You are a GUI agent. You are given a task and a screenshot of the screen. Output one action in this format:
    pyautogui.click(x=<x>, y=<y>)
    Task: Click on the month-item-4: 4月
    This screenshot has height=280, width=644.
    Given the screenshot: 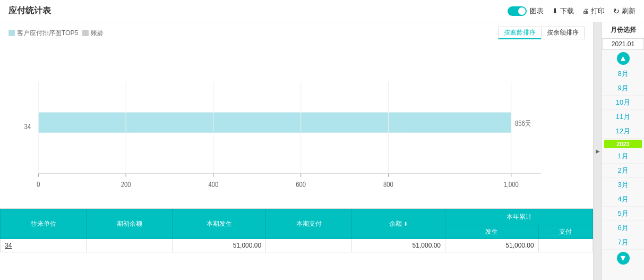 What is the action you would take?
    pyautogui.click(x=623, y=200)
    